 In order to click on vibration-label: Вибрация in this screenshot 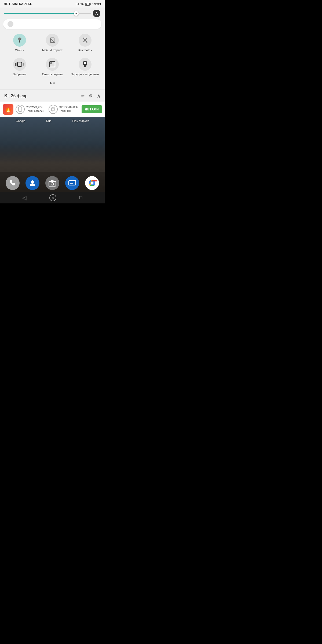, I will do `click(20, 74)`.